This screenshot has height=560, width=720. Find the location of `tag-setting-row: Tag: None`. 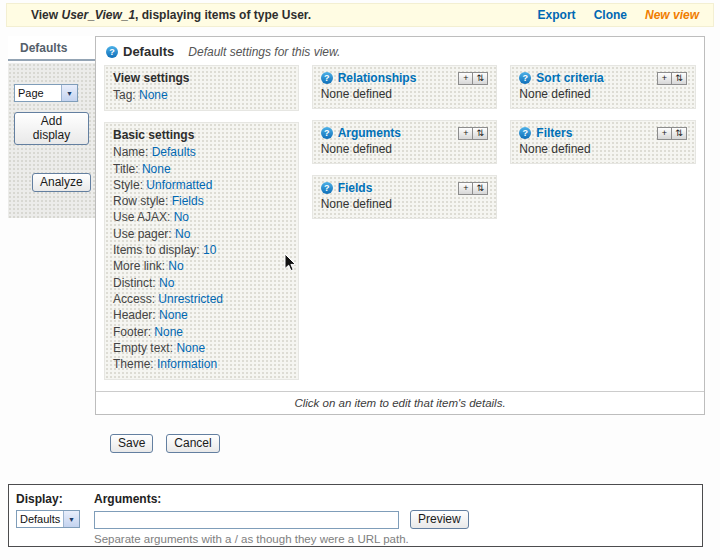

tag-setting-row: Tag: None is located at coordinates (202, 95).